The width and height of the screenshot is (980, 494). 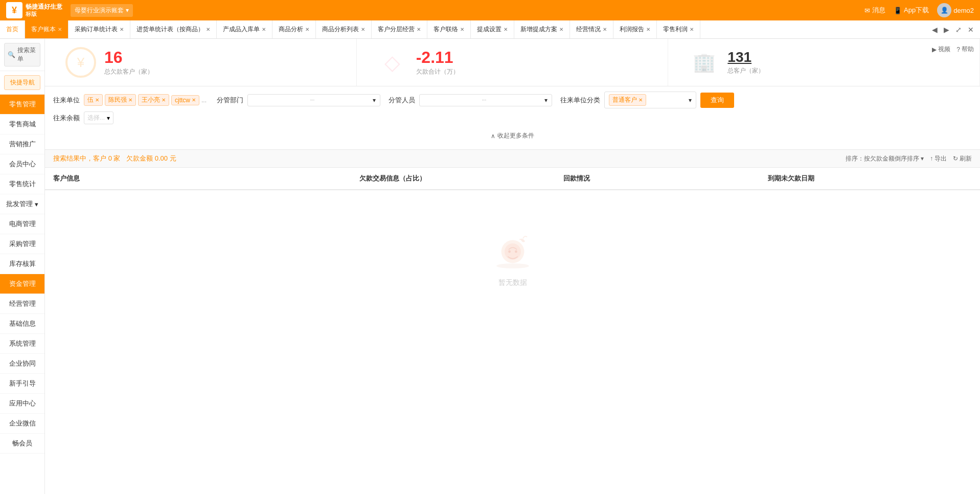 What do you see at coordinates (947, 30) in the screenshot?
I see `tabs-next-btn: ▶` at bounding box center [947, 30].